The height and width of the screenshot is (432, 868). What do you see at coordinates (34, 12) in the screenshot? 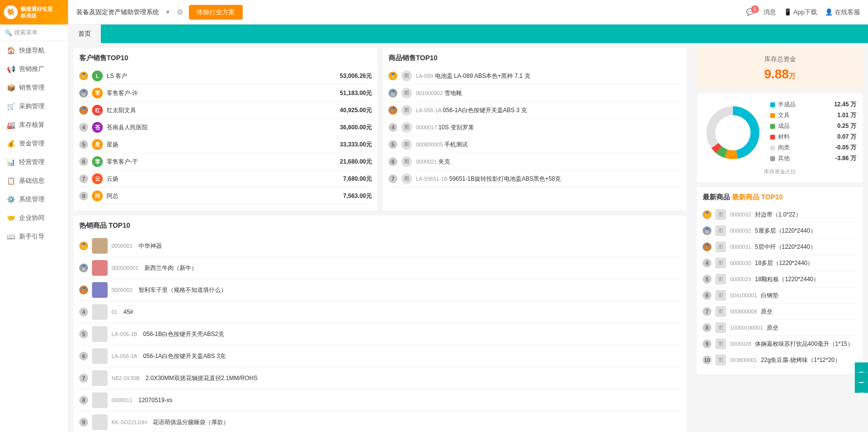
I see `sidebar-logo: 畅 畅捷通好生意 标准版` at bounding box center [34, 12].